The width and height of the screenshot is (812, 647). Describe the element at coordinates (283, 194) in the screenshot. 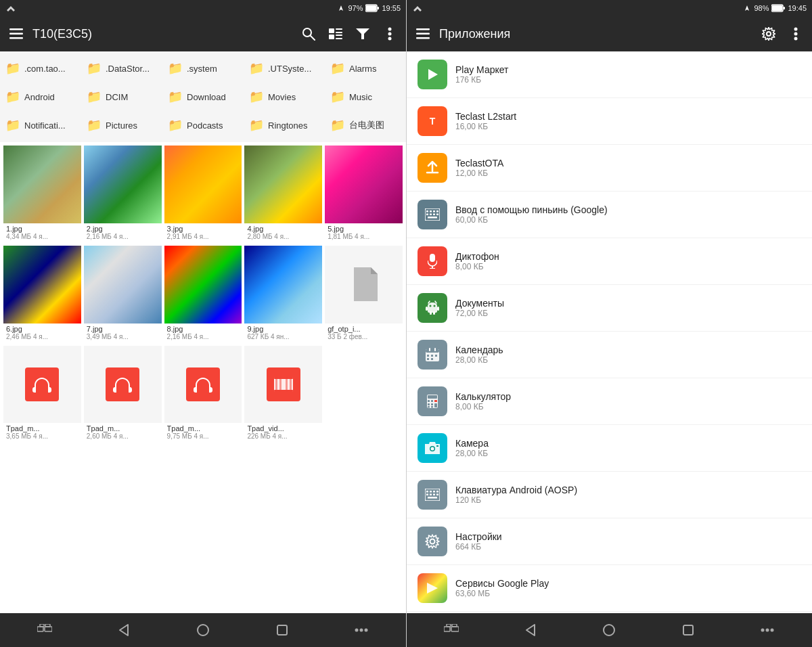

I see `file-item-4jpg: 4.jpg 2,80 МБ 4 я...` at that location.